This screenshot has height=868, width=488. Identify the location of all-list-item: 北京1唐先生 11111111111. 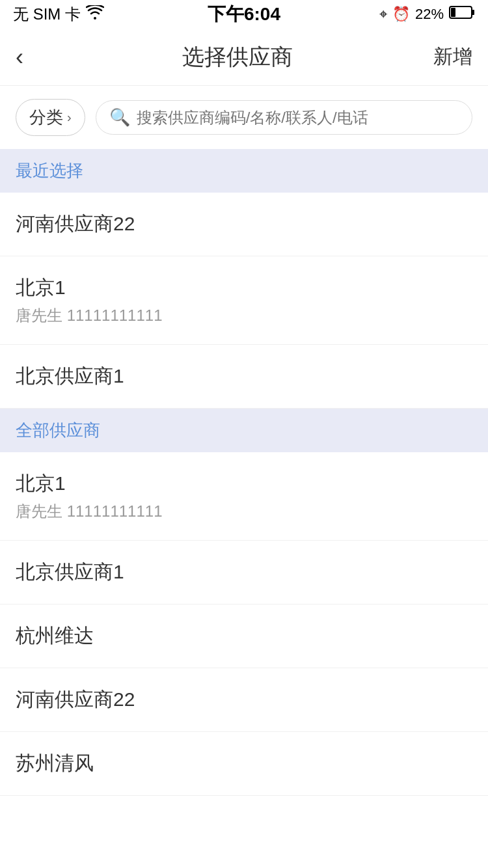
(244, 496).